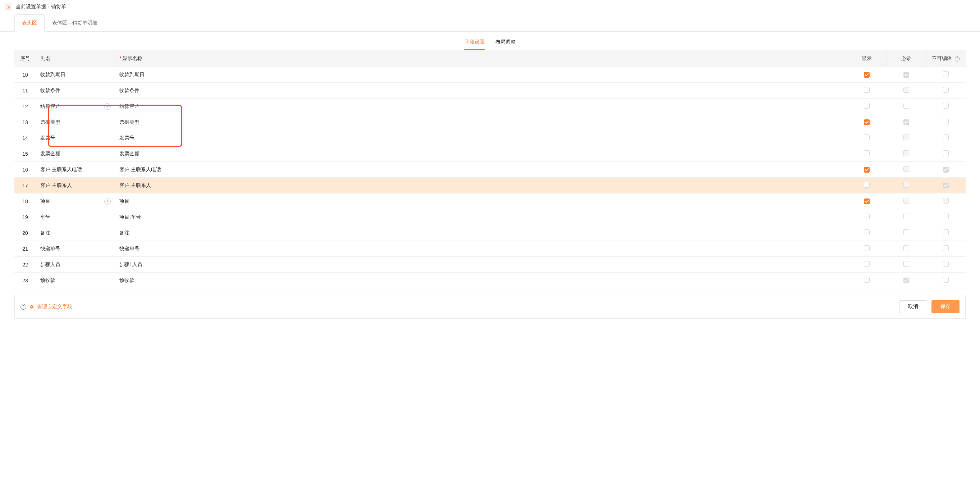 The width and height of the screenshot is (980, 484). Describe the element at coordinates (24, 307) in the screenshot. I see `question-icon: ?` at that location.